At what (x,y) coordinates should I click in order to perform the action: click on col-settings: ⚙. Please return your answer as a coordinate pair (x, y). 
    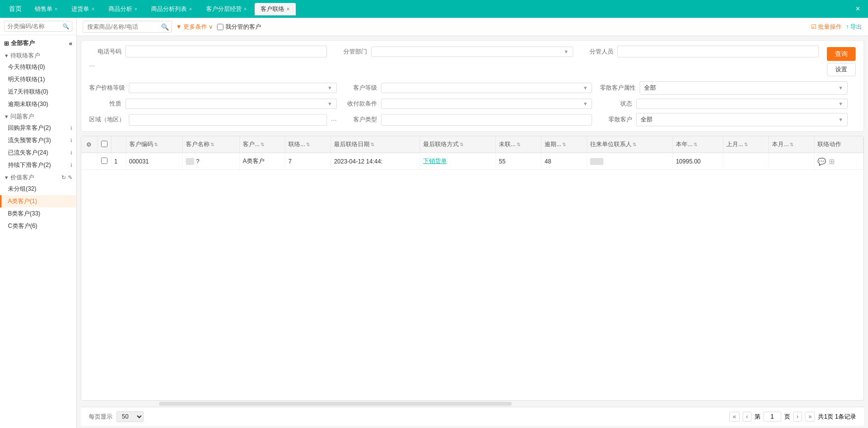
    Looking at the image, I should click on (89, 145).